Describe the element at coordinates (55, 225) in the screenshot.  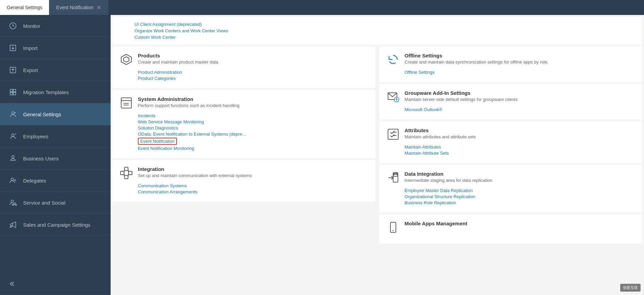
I see `sidebar-item-sales-campaign: Sales and Campaign Settings` at that location.